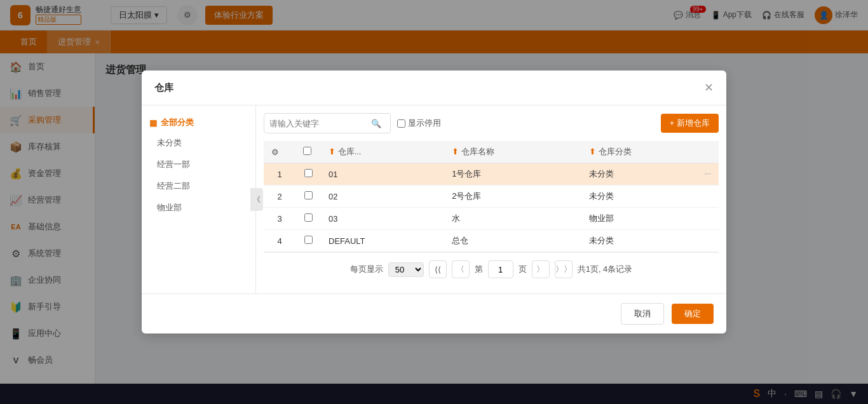  I want to click on col-header-gear: ⚙, so click(280, 152).